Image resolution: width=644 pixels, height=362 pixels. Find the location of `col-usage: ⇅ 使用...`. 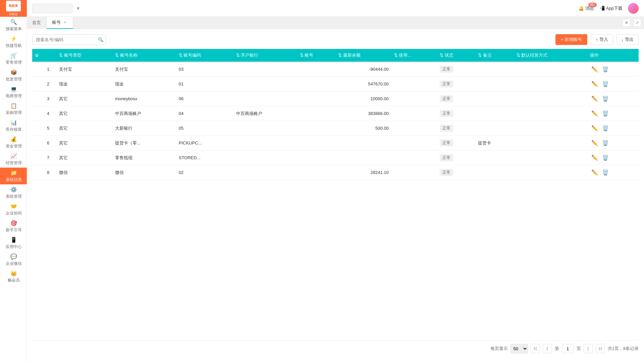

col-usage: ⇅ 使用... is located at coordinates (414, 56).